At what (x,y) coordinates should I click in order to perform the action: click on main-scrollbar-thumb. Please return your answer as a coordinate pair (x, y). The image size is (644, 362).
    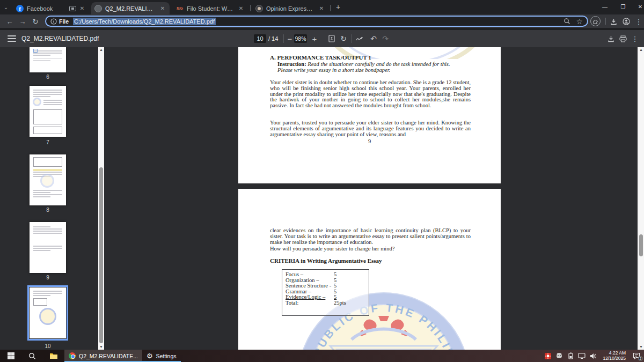
    Looking at the image, I should click on (641, 246).